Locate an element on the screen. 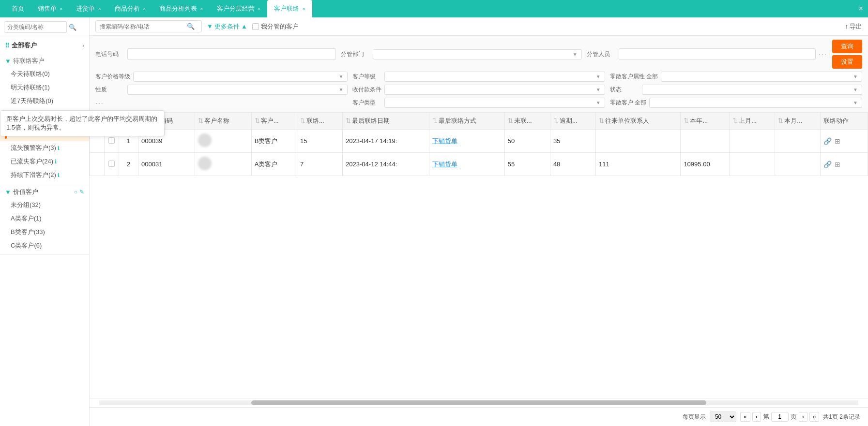  th-company-contact: ⇅往来单位联系人 is located at coordinates (638, 121).